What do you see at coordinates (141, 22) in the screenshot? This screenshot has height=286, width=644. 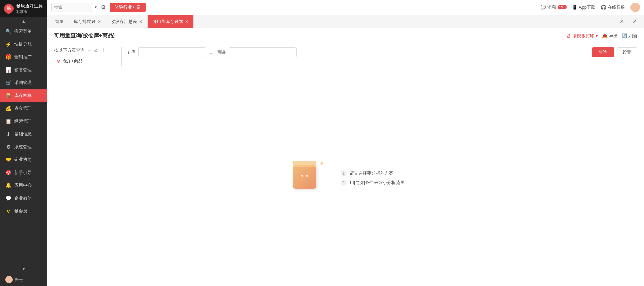 I see `tab-summary-close: ✕` at bounding box center [141, 22].